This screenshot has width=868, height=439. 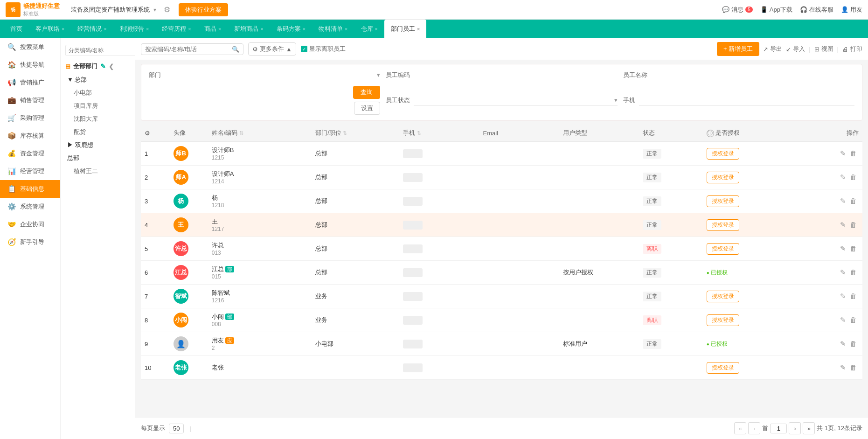 I want to click on dropdown-arrow-icon: ▾, so click(x=155, y=10).